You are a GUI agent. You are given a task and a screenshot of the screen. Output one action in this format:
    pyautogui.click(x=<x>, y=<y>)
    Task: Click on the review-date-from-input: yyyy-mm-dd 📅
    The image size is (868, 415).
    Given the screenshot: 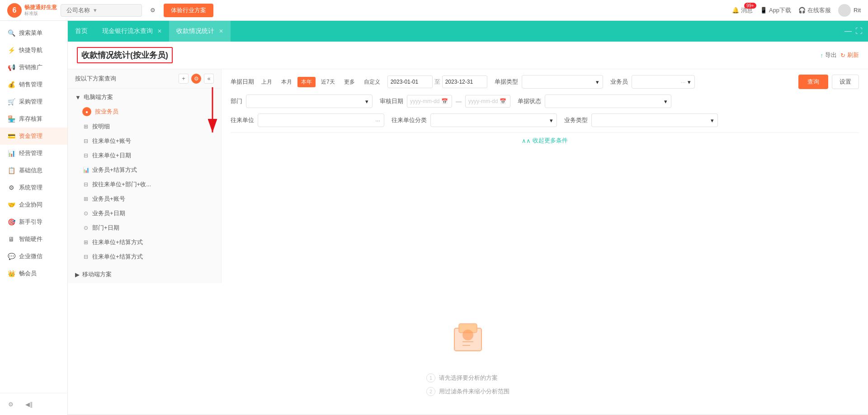 What is the action you would take?
    pyautogui.click(x=429, y=101)
    